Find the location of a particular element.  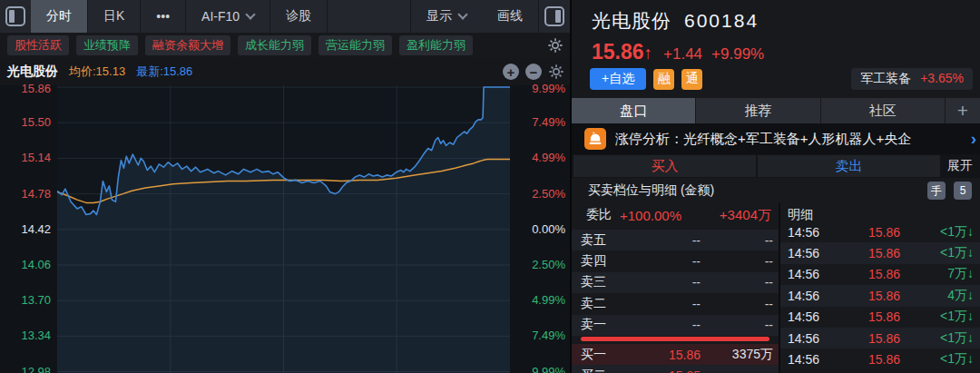

ask-row: 卖二---- is located at coordinates (675, 303).